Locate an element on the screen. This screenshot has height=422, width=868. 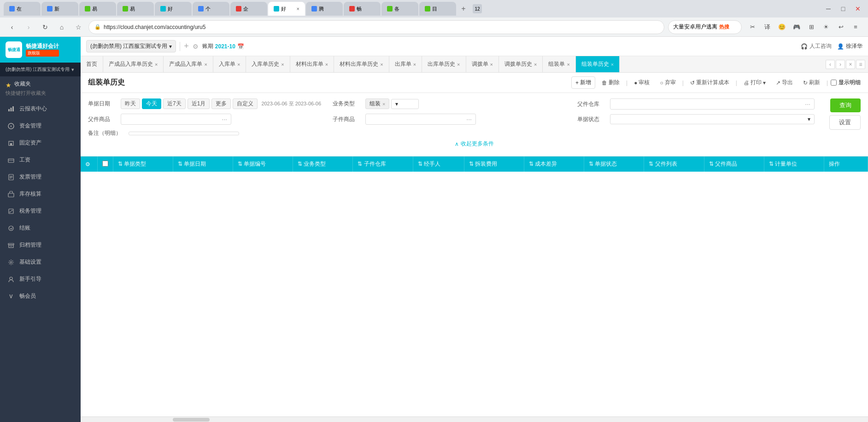
tab-transfer-history: 调拨单历史 × is located at coordinates (521, 64).